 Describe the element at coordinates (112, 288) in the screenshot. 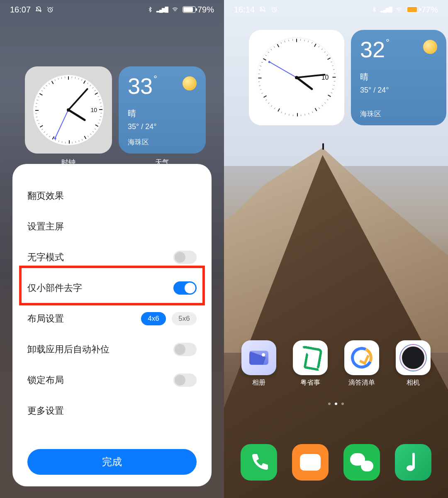

I see `row-widget-wordless: 仅小部件去字` at that location.